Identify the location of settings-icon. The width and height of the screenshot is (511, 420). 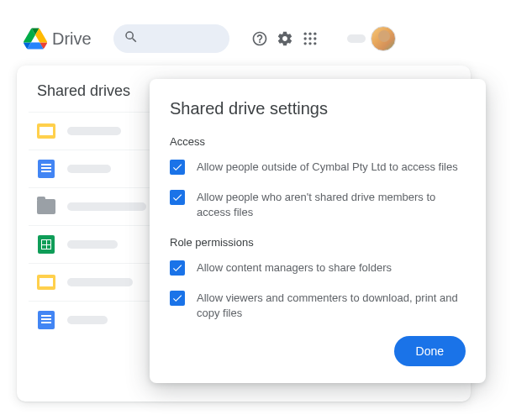
(285, 39).